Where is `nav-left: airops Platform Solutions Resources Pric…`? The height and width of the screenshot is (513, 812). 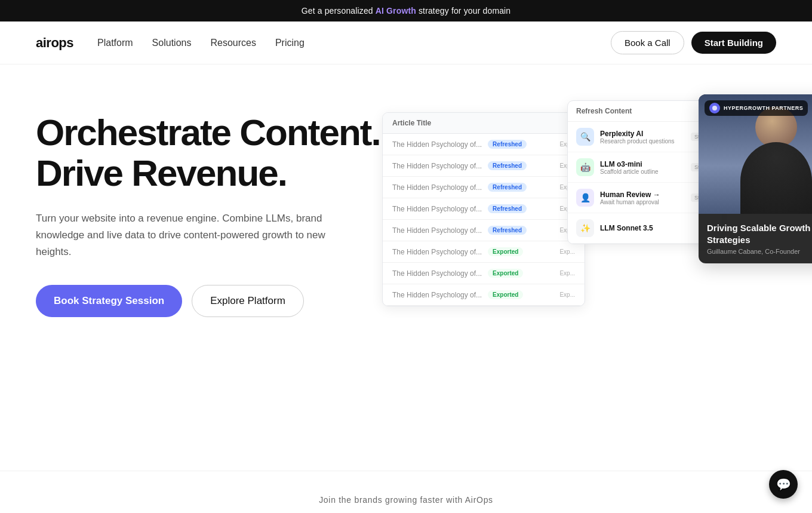 nav-left: airops Platform Solutions Resources Pric… is located at coordinates (170, 43).